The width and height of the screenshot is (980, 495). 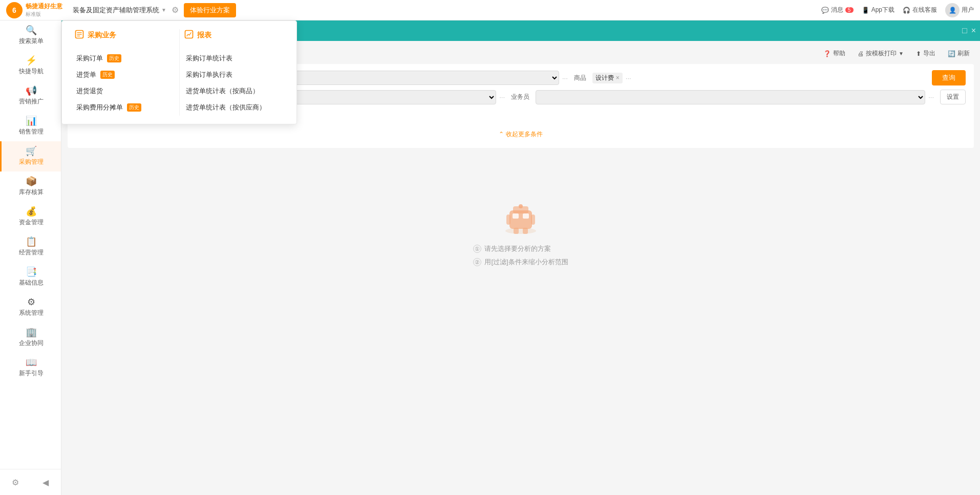 I want to click on query-button: 查询, so click(x=949, y=78).